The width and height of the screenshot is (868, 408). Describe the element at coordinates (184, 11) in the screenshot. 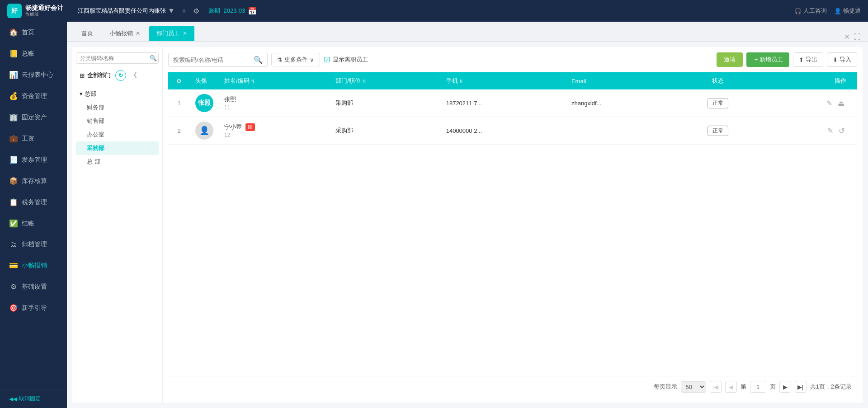

I see `add-company-icon: ＋` at that location.